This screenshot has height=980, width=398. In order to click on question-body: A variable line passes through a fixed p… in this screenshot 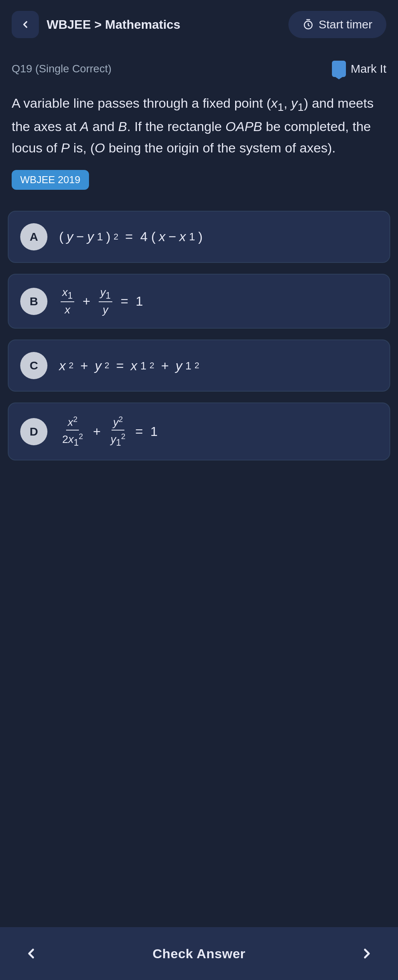, I will do `click(199, 124)`.